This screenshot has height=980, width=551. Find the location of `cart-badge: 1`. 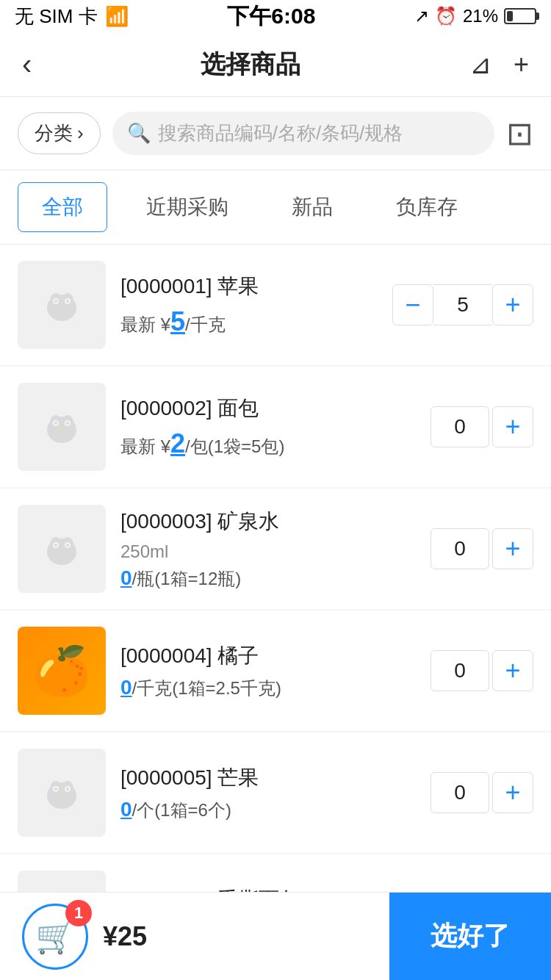

cart-badge: 1 is located at coordinates (79, 913).